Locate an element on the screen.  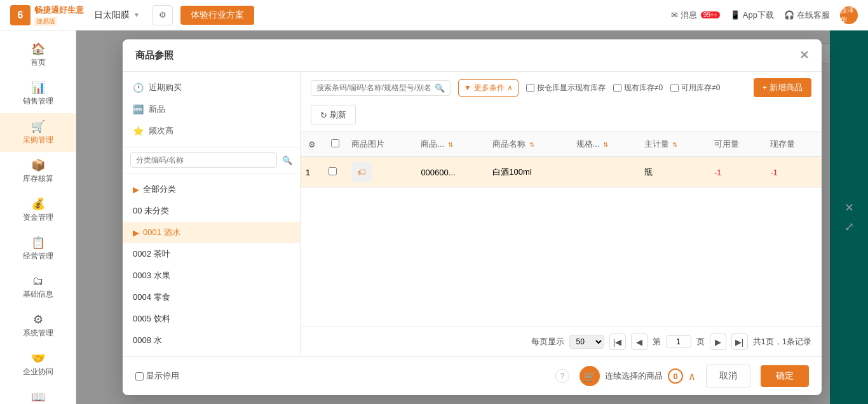
left-panel: 🕐 近期购买 🆕 新品 ⭐ 频次高 is located at coordinates (212, 214).